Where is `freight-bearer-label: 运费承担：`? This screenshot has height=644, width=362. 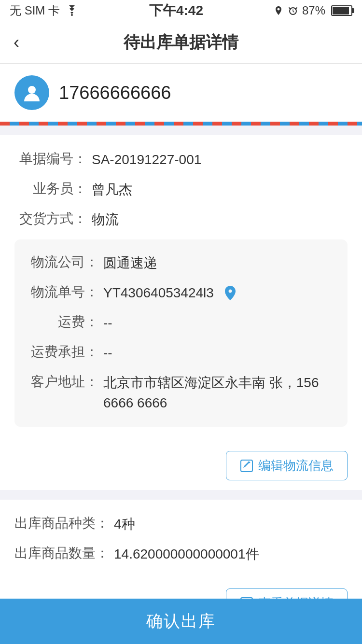 freight-bearer-label: 运费承担： is located at coordinates (65, 352).